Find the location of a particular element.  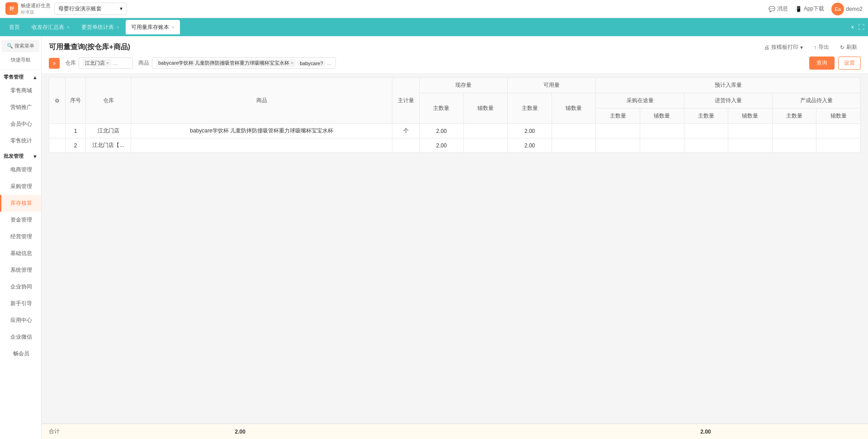

tab-home: 首页 is located at coordinates (14, 27).